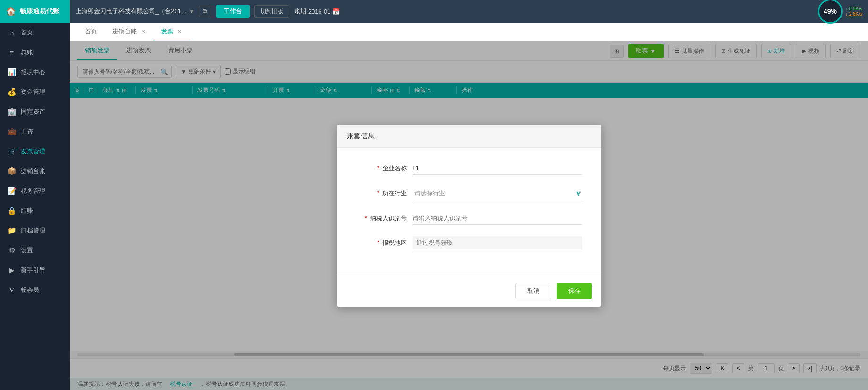 This screenshot has width=868, height=390. Describe the element at coordinates (35, 112) in the screenshot. I see `sidebar-item-assets: 🏢 固定资产` at that location.